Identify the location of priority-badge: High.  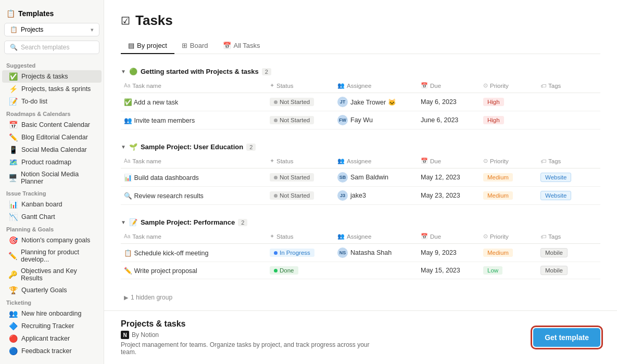
(494, 120).